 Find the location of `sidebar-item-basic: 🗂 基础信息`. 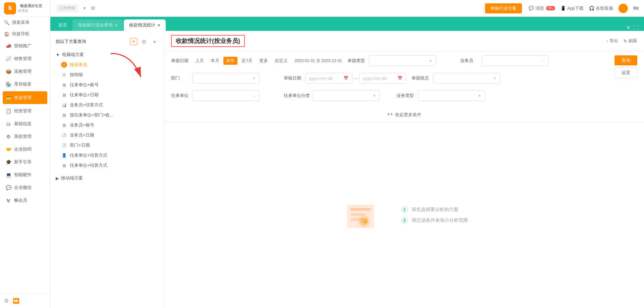

sidebar-item-basic: 🗂 基础信息 is located at coordinates (25, 124).